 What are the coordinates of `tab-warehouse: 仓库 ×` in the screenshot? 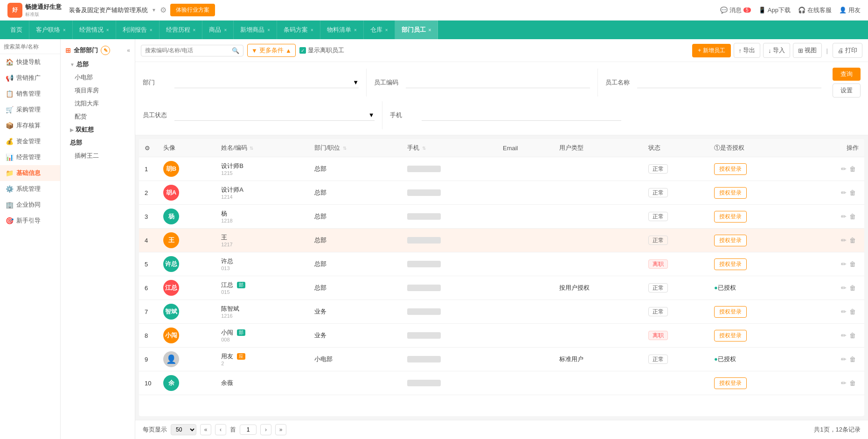 It's located at (380, 30).